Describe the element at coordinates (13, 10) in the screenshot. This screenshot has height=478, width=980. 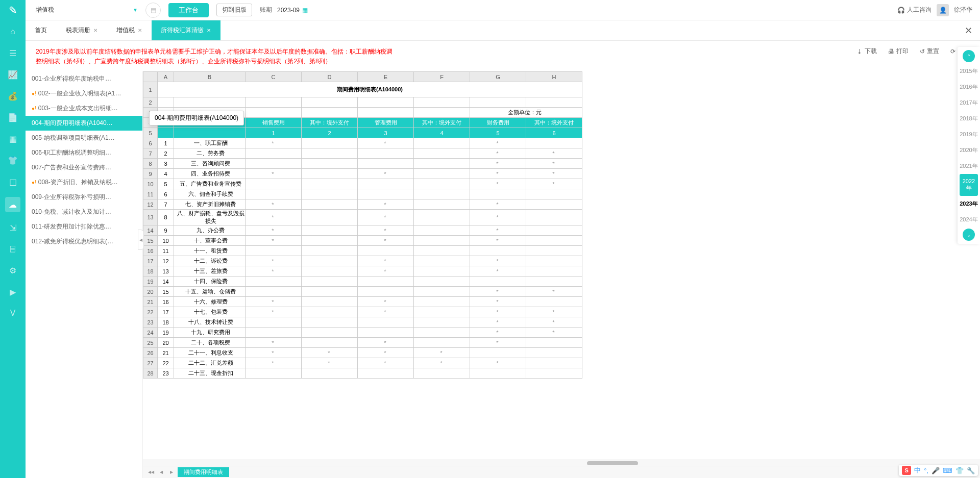
I see `feather-icon: ✎` at that location.